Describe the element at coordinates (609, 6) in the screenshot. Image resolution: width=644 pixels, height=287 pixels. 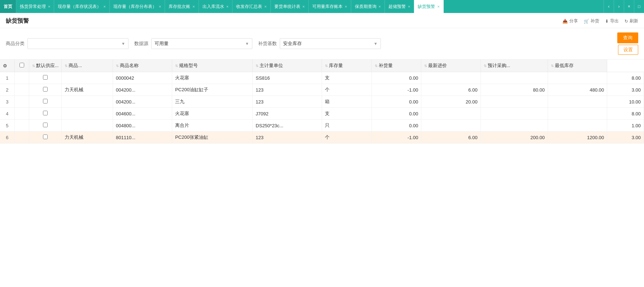
I see `tab-prev-button: ‹` at that location.